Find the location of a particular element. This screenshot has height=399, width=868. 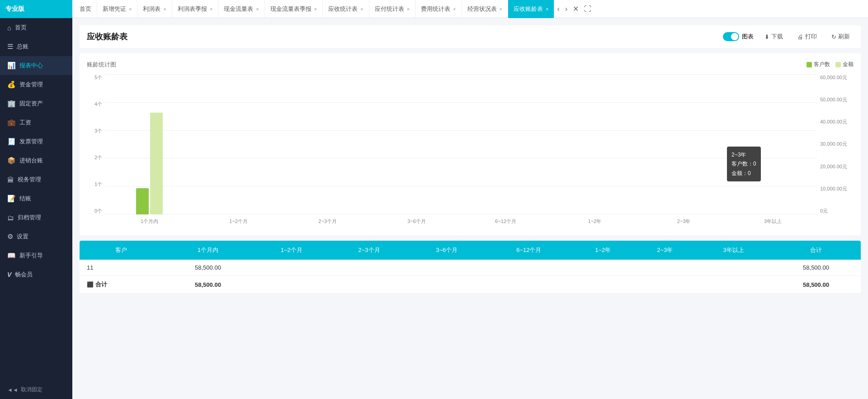

page-header: 应收账龄表 图表 ⬇ 下载 🖨 打印 ↻ 刷新 is located at coordinates (470, 37).